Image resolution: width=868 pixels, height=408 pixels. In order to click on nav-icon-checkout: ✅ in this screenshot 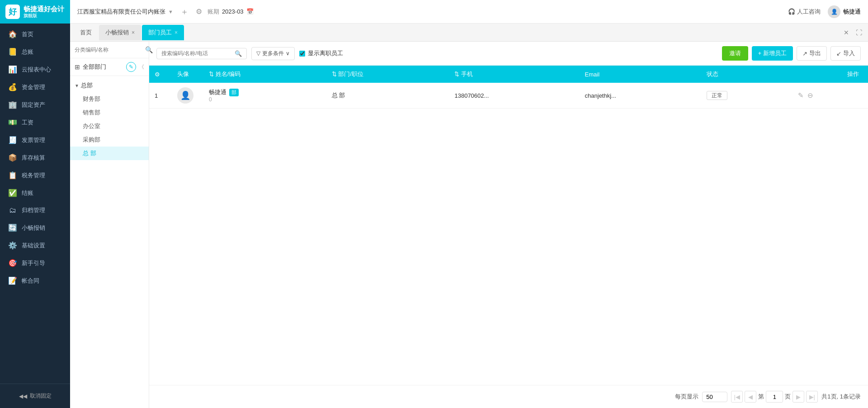, I will do `click(13, 193)`.